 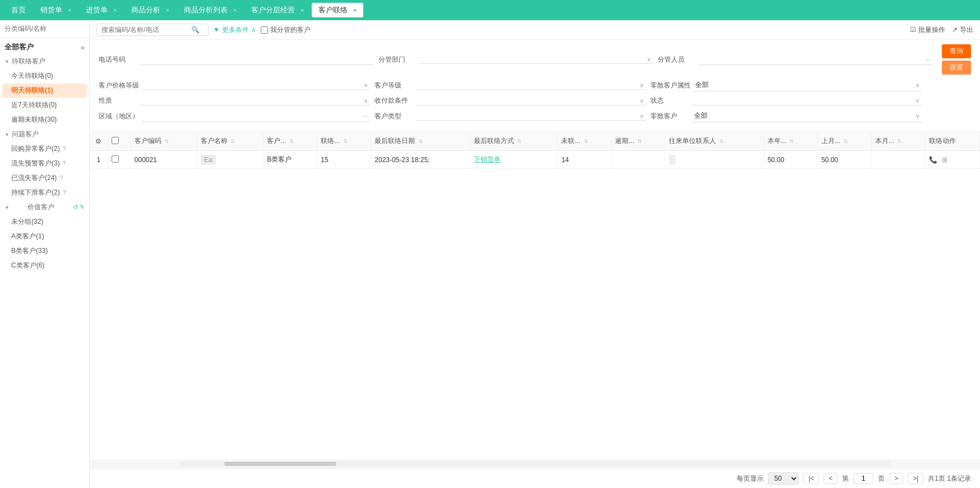 I want to click on my-customers-checkbox, so click(x=265, y=30).